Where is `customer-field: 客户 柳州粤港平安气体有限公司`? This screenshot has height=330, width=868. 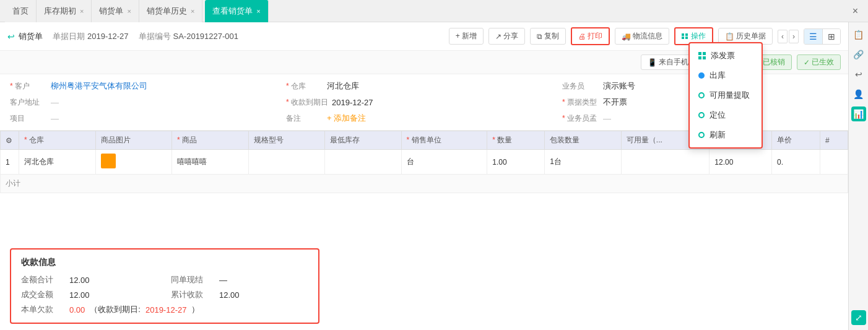 customer-field: 客户 柳州粤港平安气体有限公司 is located at coordinates (148, 86).